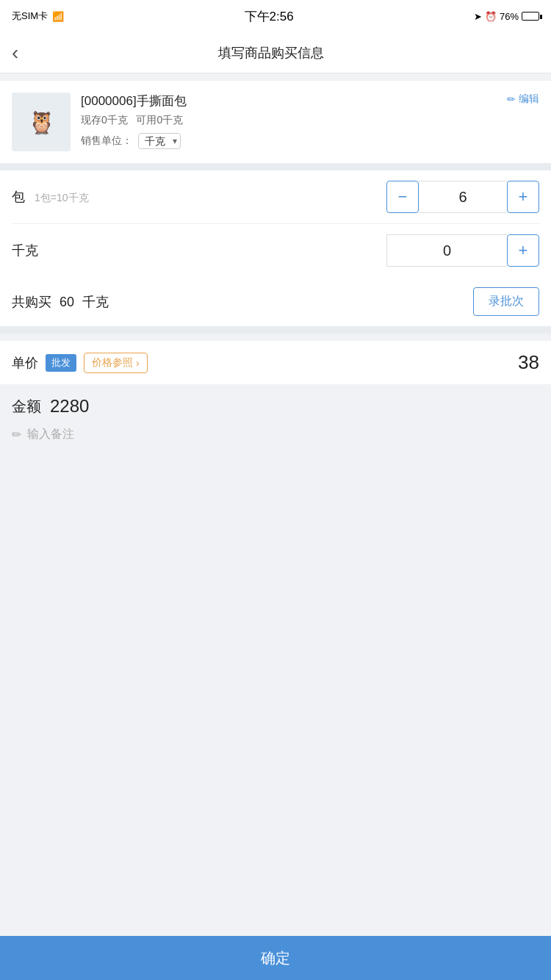 The height and width of the screenshot is (980, 551). Describe the element at coordinates (529, 363) in the screenshot. I see `price-value: 38` at that location.